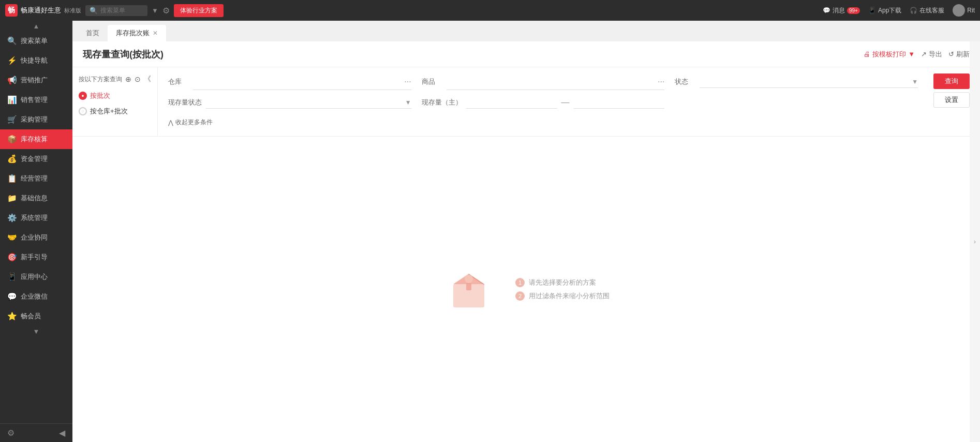 The width and height of the screenshot is (980, 442). I want to click on filter-row-1: 仓库 ··· 商品, so click(543, 82).